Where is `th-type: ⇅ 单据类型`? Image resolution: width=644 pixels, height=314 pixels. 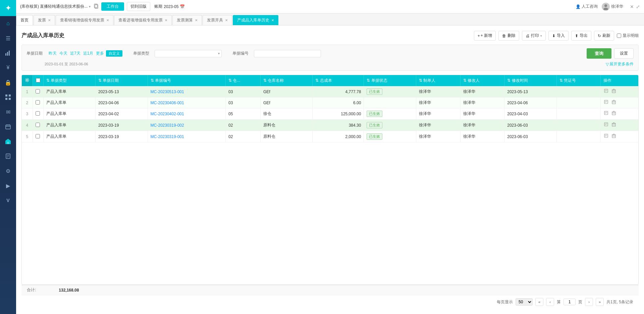 th-type: ⇅ 单据类型 is located at coordinates (69, 80).